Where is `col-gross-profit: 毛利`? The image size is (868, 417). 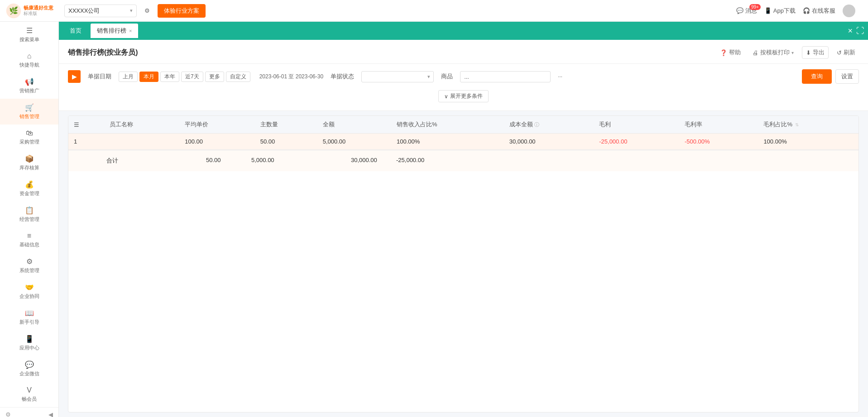
col-gross-profit: 毛利 is located at coordinates (637, 125).